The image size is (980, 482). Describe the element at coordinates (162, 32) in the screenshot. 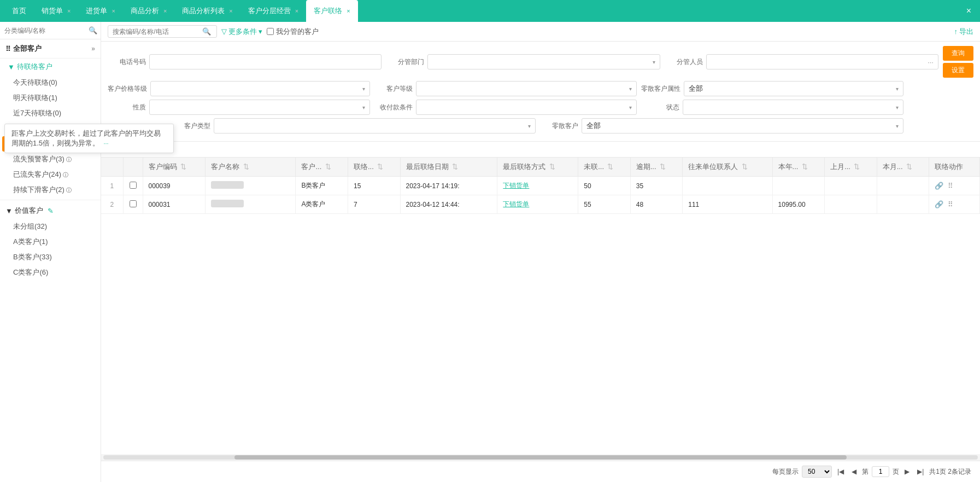

I see `filter-search-box: 🔍` at that location.